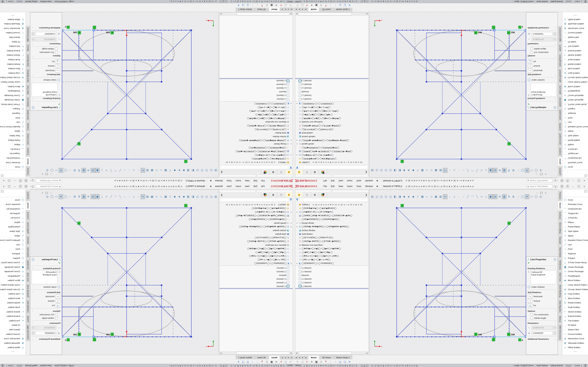 This screenshot has width=588, height=367. Describe the element at coordinates (520, 340) in the screenshot. I see `relation-tag-onedge: ╱ 3` at that location.